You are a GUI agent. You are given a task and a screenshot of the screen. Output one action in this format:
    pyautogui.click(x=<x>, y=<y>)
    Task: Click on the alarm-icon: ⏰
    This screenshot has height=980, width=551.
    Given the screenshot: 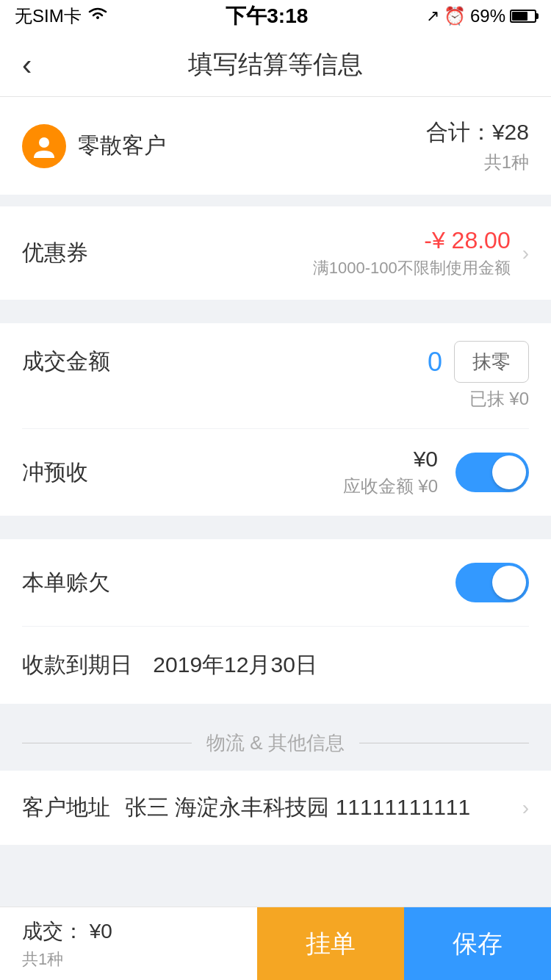 What is the action you would take?
    pyautogui.click(x=455, y=16)
    